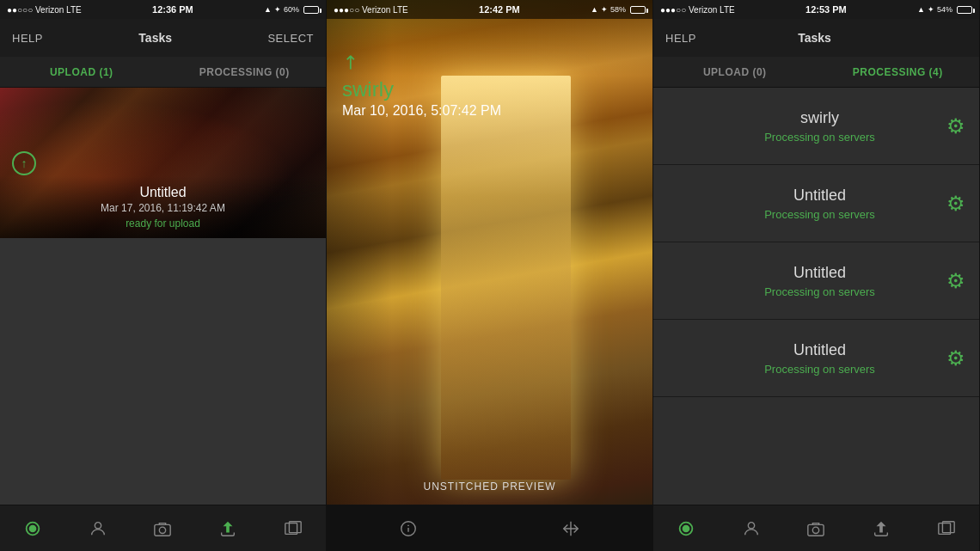 The height and width of the screenshot is (551, 980). What do you see at coordinates (163, 207) in the screenshot?
I see `media-card-info-1: Untitled Mar 17, 2016, 11:19:42 AM ready…` at bounding box center [163, 207].